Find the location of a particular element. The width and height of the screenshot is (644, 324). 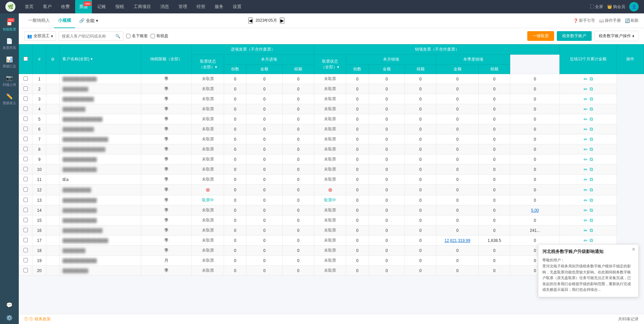

col-header-quota: 纳税限额（全部） is located at coordinates (166, 59).